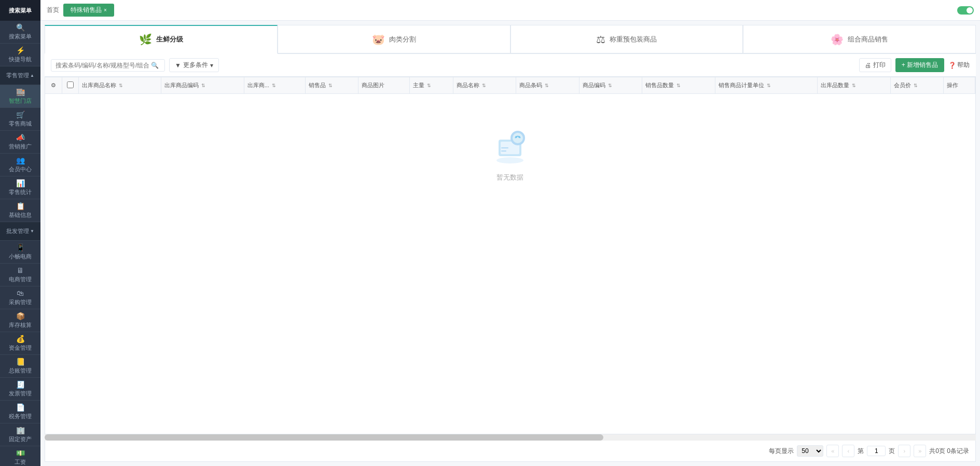  Describe the element at coordinates (21, 160) in the screenshot. I see `members-icon: 👥` at that location.